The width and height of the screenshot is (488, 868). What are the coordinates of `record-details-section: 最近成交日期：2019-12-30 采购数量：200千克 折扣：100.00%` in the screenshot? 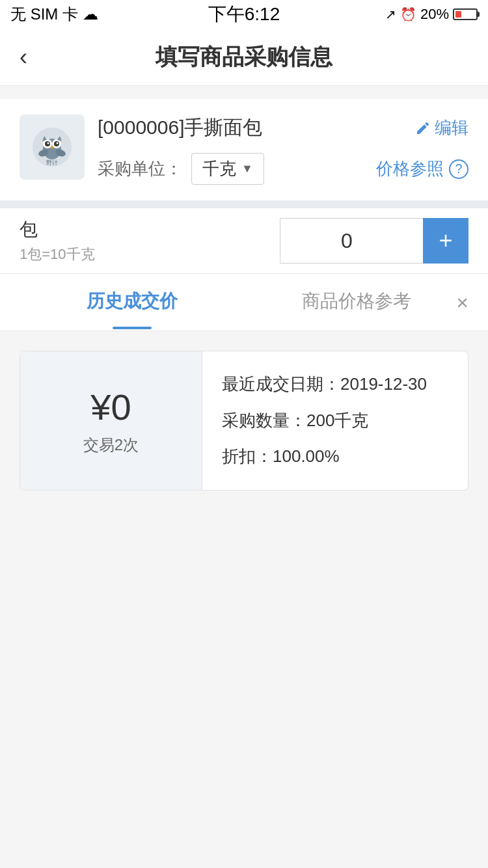 It's located at (335, 420).